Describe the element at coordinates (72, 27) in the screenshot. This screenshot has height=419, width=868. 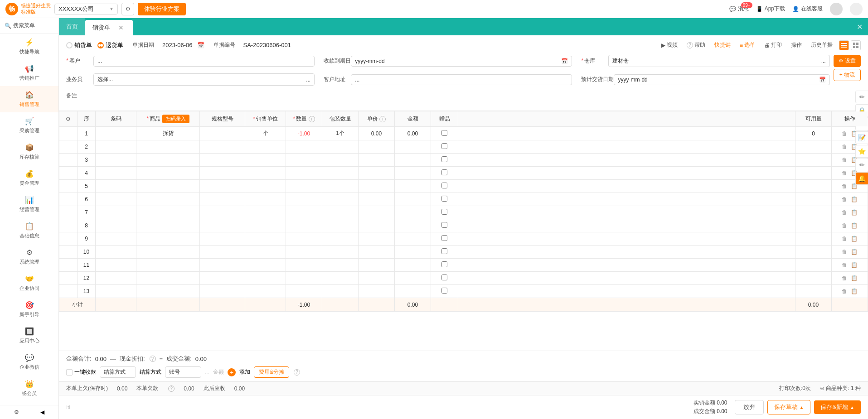
I see `tab-home: 首页` at that location.